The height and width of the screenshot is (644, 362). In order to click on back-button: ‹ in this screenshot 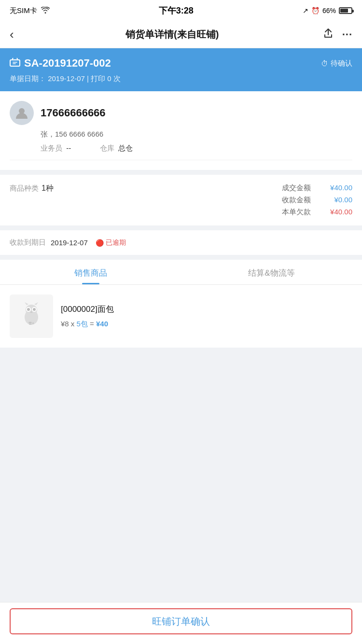, I will do `click(12, 35)`.